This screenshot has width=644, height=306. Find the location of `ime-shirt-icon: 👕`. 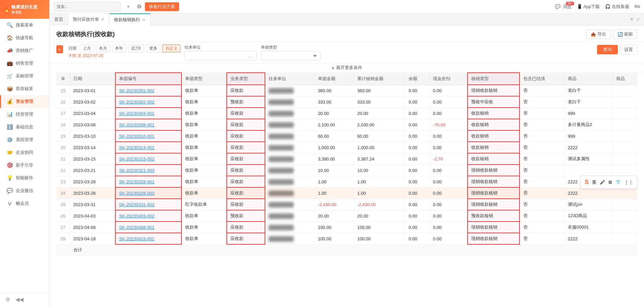

ime-shirt-icon: 👕 is located at coordinates (618, 182).